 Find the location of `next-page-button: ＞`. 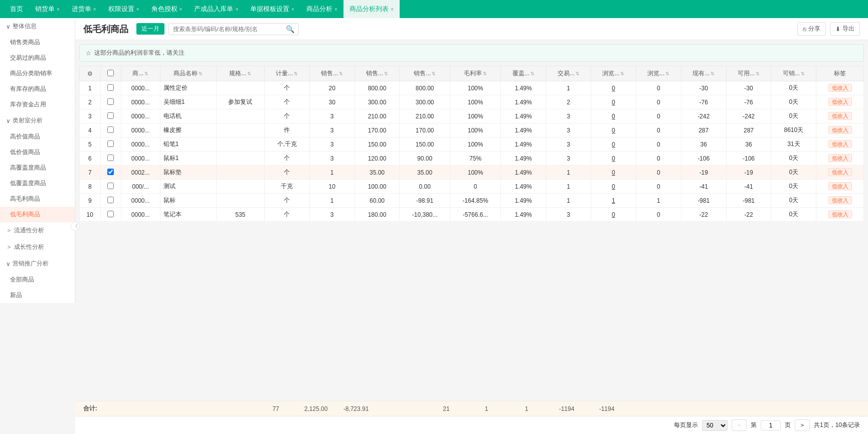

next-page-button: ＞ is located at coordinates (802, 425).